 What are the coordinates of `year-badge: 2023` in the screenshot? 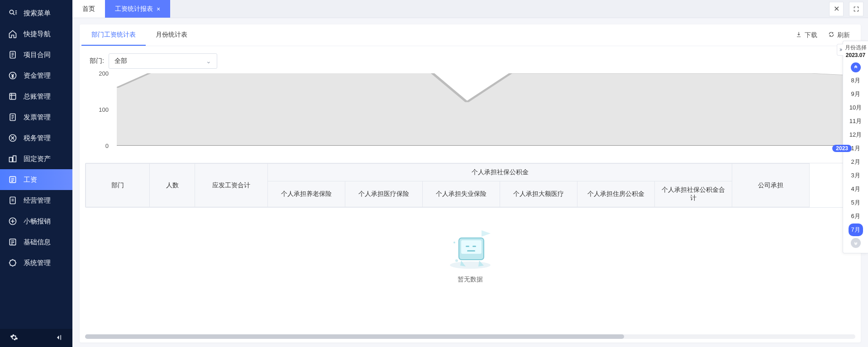 It's located at (842, 148).